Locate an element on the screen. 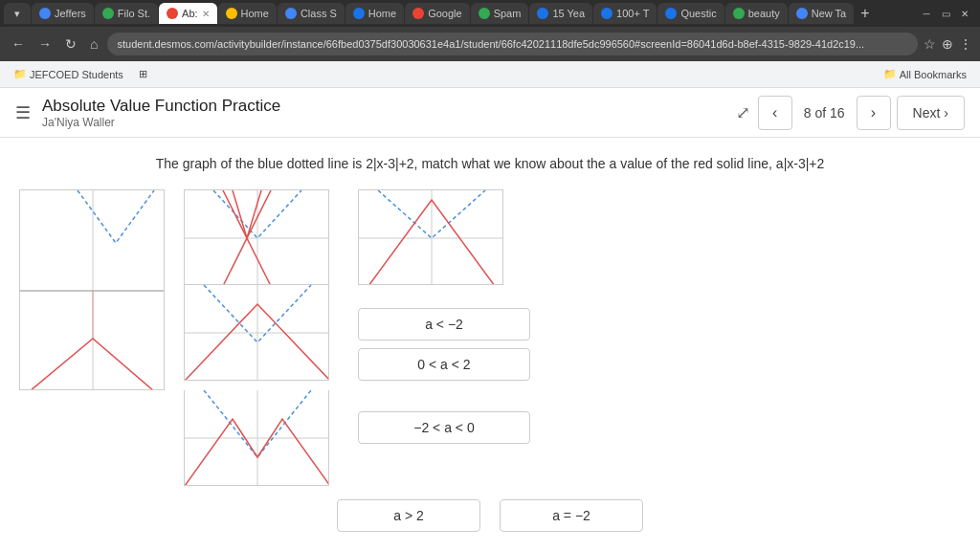 This screenshot has width=980, height=550. graph-1-svg is located at coordinates (92, 291).